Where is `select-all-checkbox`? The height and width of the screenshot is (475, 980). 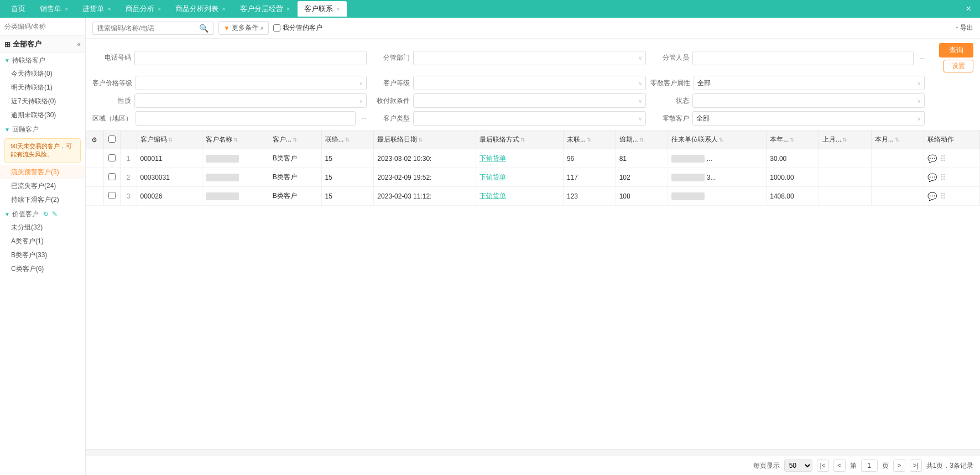 select-all-checkbox is located at coordinates (112, 139).